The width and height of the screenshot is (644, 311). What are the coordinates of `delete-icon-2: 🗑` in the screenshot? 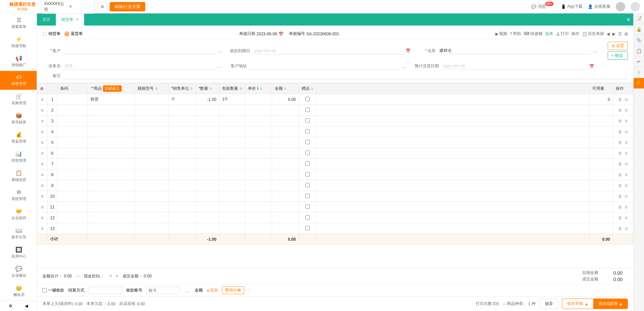 It's located at (620, 121).